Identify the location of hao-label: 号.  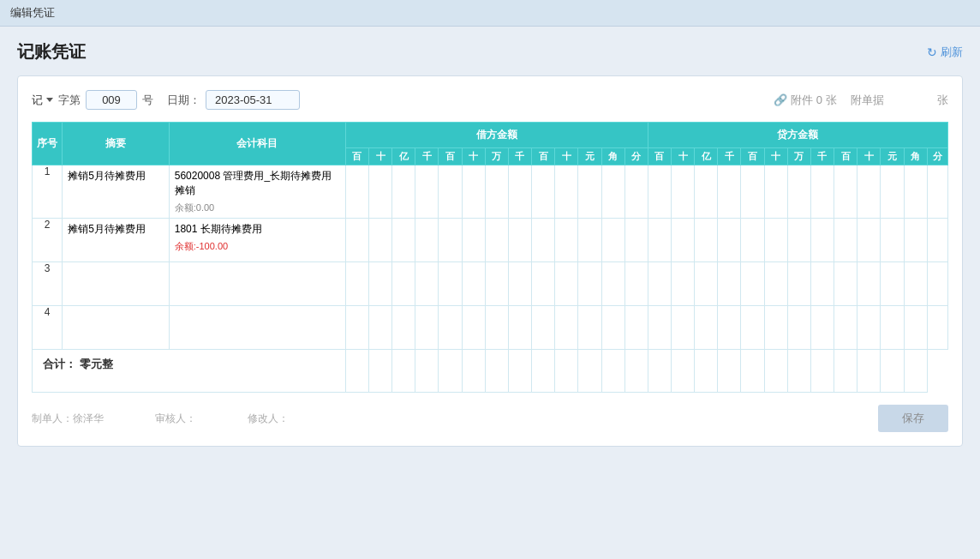
(147, 100).